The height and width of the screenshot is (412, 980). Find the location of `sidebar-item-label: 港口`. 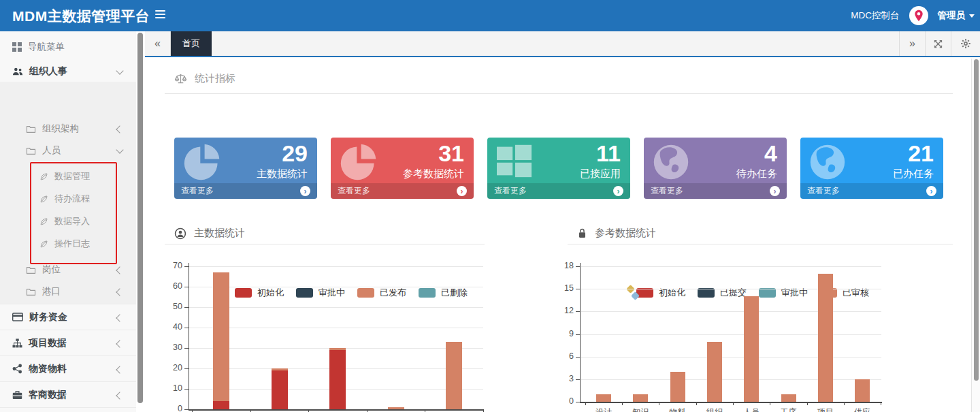

sidebar-item-label: 港口 is located at coordinates (52, 291).